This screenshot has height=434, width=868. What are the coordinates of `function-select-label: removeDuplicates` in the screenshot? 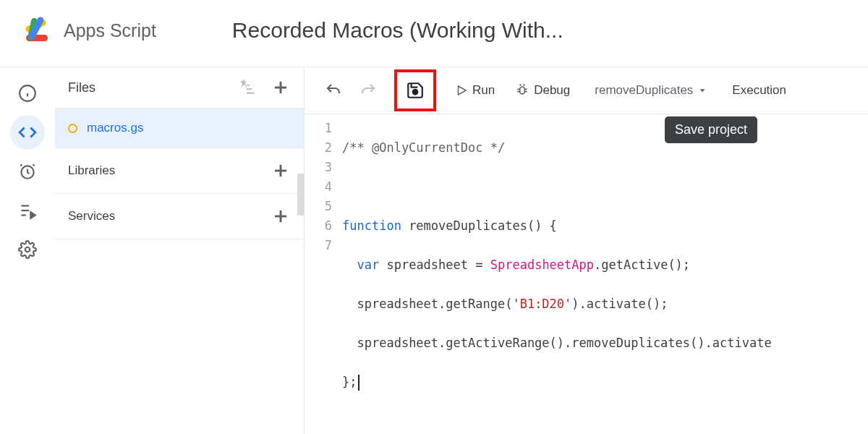 It's located at (644, 90).